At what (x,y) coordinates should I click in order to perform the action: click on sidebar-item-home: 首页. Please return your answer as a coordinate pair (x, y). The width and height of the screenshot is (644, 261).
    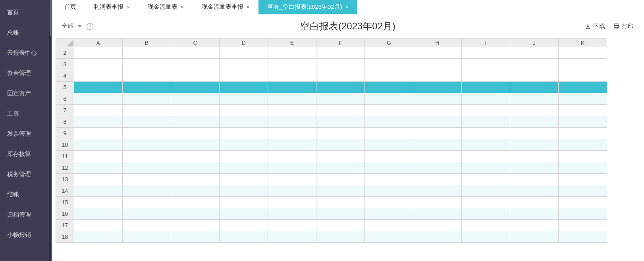
    Looking at the image, I should click on (26, 13).